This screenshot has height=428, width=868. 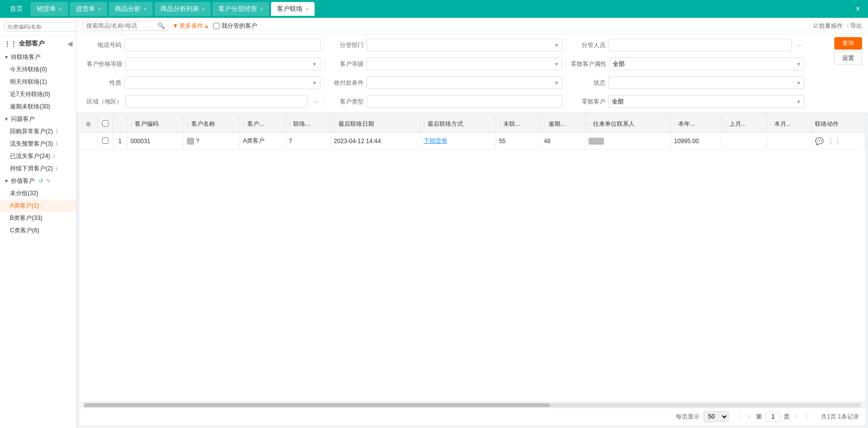 I want to click on td-no-contact: 55, so click(x=518, y=141).